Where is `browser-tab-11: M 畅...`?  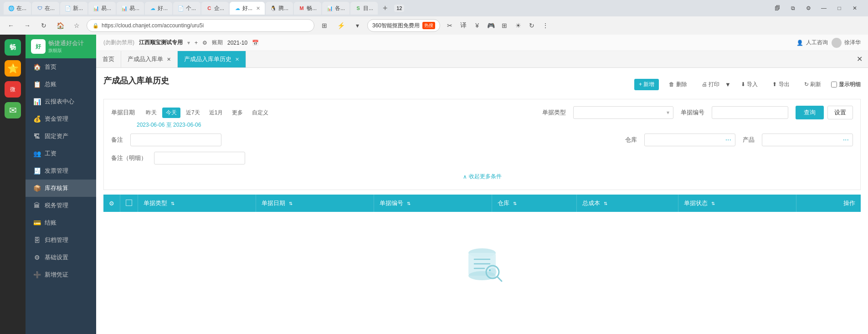
browser-tab-11: M 畅... is located at coordinates (308, 8).